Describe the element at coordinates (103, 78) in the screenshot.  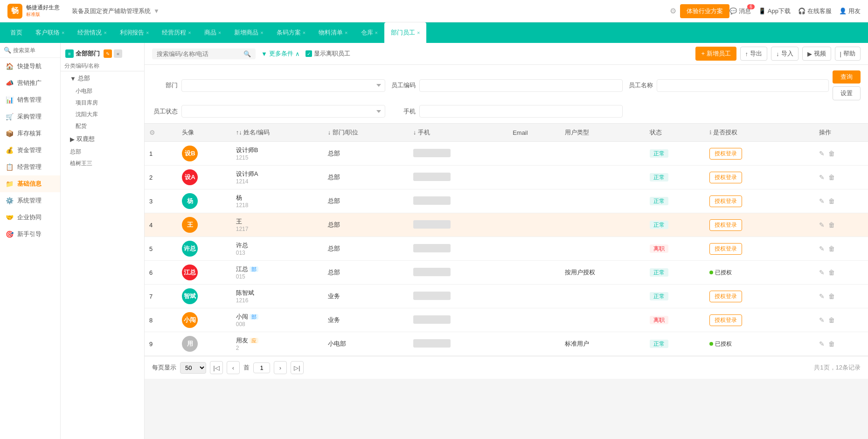
I see `dept-node-zongbu-parent: ▼ 总部` at that location.